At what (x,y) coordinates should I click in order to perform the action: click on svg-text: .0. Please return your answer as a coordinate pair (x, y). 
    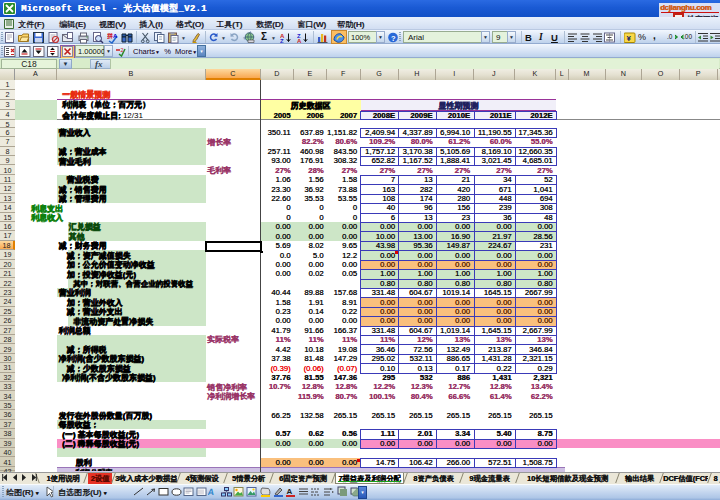
    Looking at the image, I should click on (670, 36).